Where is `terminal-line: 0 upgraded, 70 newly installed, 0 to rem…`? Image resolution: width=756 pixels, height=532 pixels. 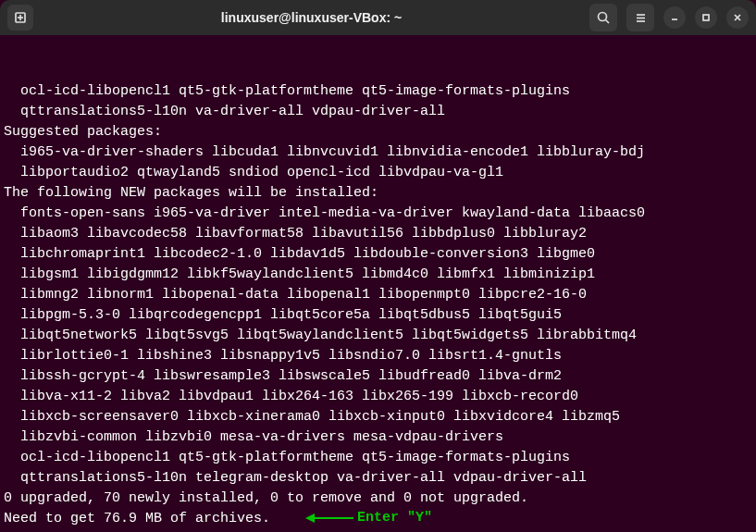 terminal-line: 0 upgraded, 70 newly installed, 0 to rem… is located at coordinates (378, 499).